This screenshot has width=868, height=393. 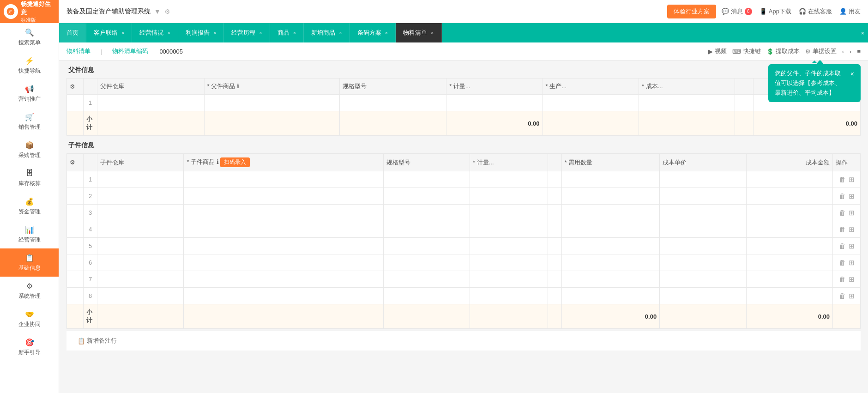 What do you see at coordinates (30, 291) in the screenshot?
I see `sidebar-item-system: ⚙ 系统管理` at bounding box center [30, 291].